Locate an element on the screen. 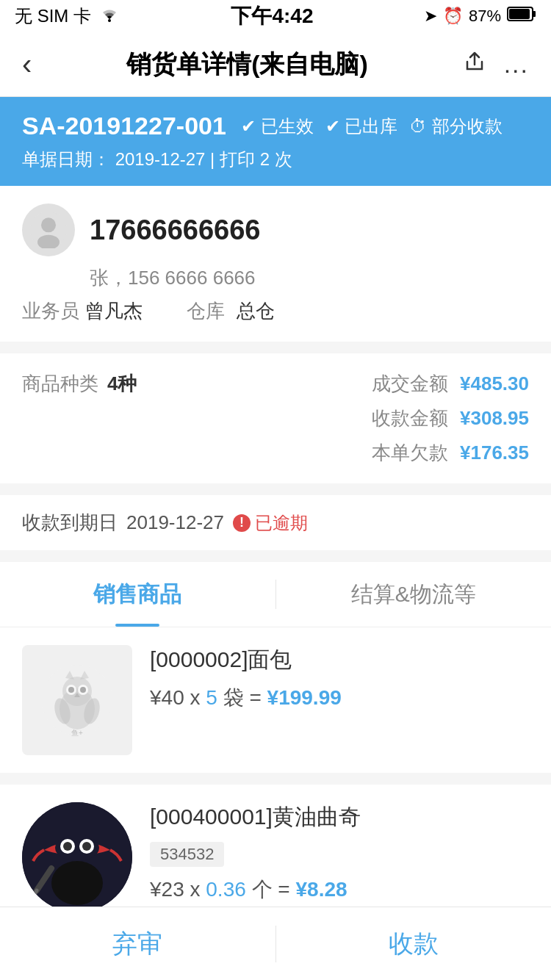 The height and width of the screenshot is (980, 551). nav-icons: ... is located at coordinates (496, 65).